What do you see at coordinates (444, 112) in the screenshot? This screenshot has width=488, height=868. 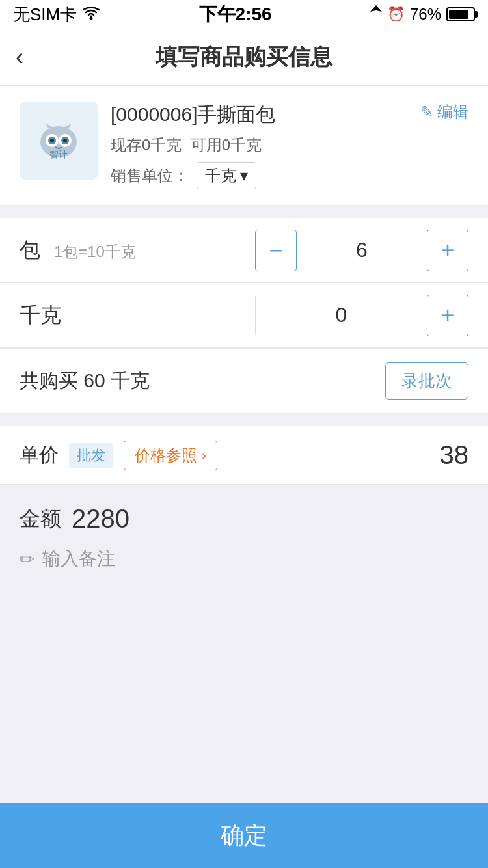 I see `edit-button: ✎ 编辑` at bounding box center [444, 112].